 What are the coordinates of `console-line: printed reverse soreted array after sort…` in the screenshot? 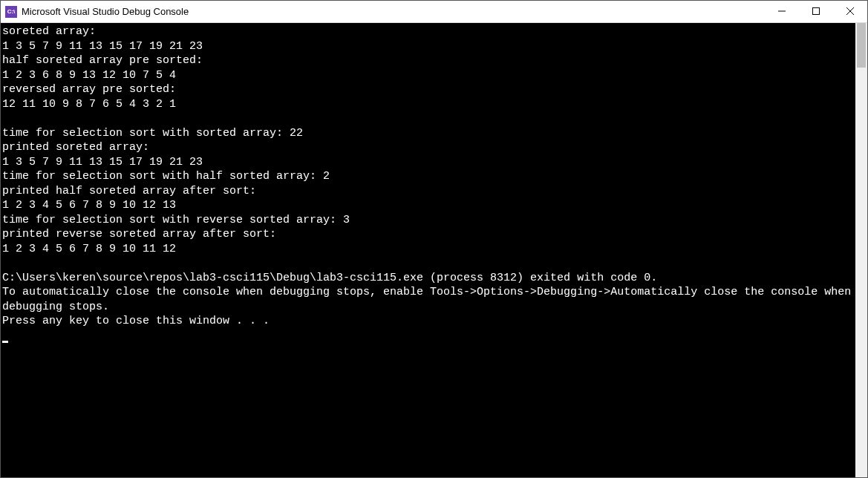 It's located at (429, 235).